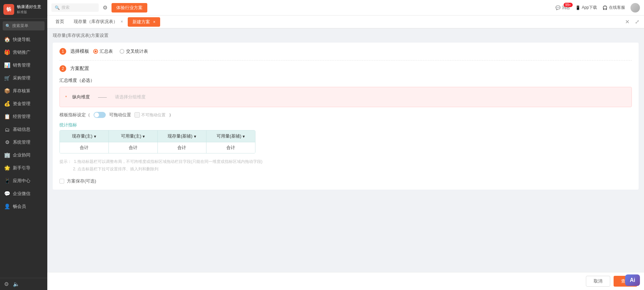 This screenshot has width=644, height=290. I want to click on topbar-right: 💬 消息 99+ 📱 App下载 🎧 在线客服, so click(598, 8).